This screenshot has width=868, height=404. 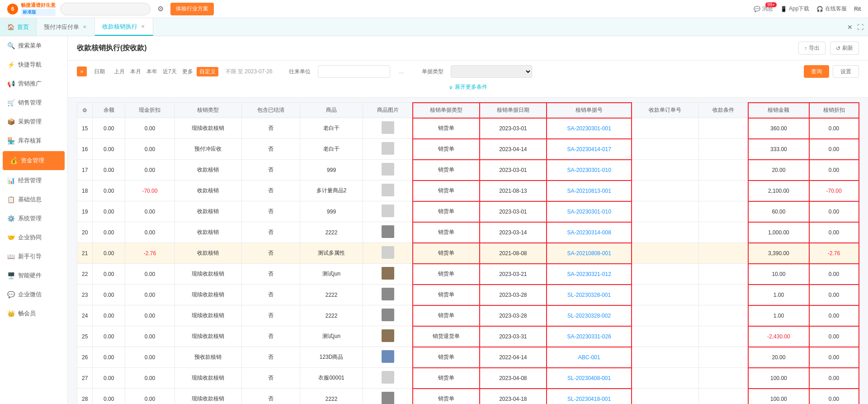 What do you see at coordinates (18, 27) in the screenshot?
I see `tab-home: 🏠 首页` at bounding box center [18, 27].